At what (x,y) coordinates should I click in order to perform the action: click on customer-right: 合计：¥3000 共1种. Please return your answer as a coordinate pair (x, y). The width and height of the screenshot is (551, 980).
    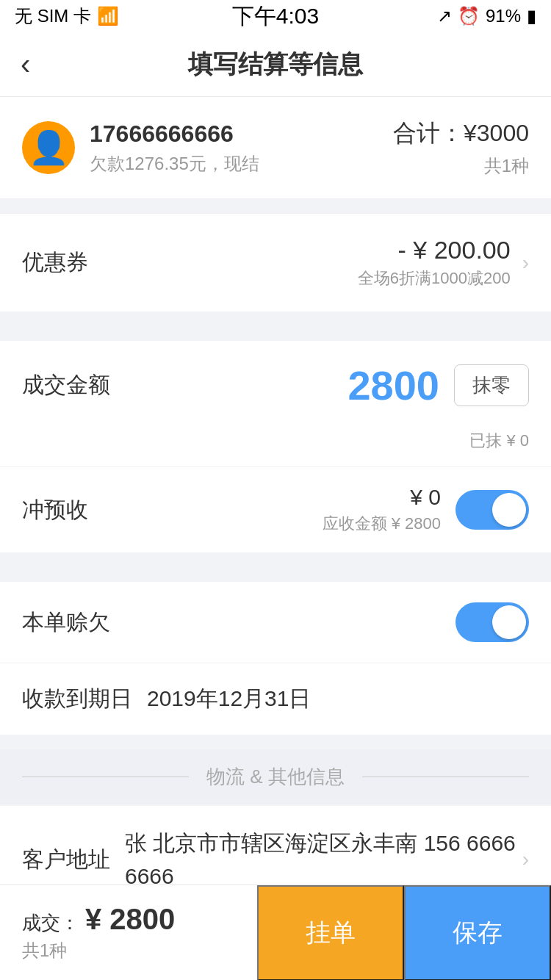
    Looking at the image, I should click on (461, 148).